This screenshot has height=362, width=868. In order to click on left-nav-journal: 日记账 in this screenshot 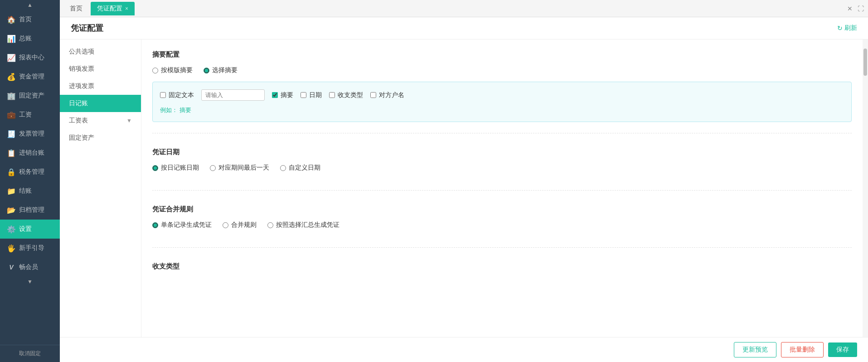, I will do `click(101, 103)`.